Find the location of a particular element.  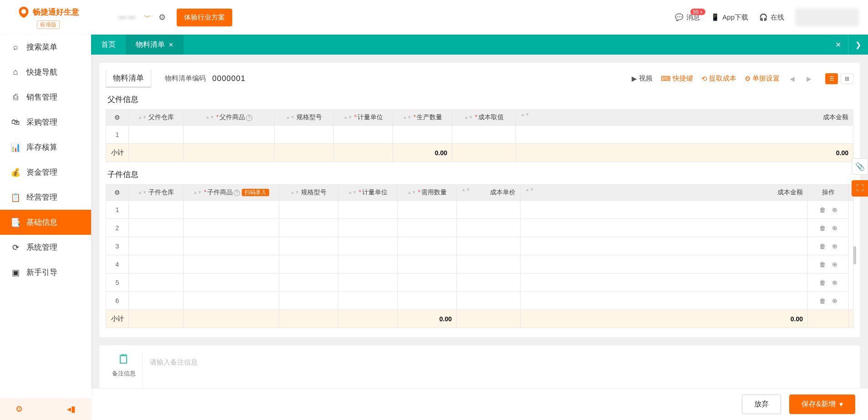

col-parent-qty: ▲▼*生产数量 is located at coordinates (423, 117).